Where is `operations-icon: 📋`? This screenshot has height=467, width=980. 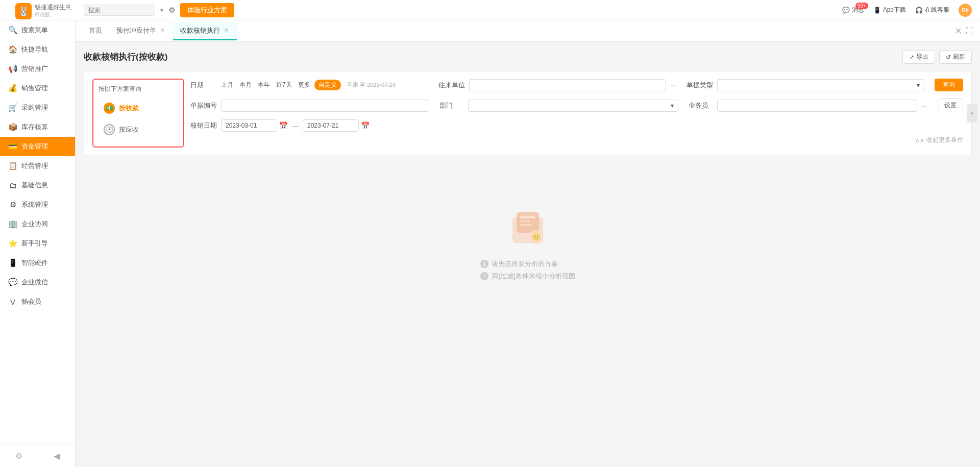
operations-icon: 📋 is located at coordinates (13, 166).